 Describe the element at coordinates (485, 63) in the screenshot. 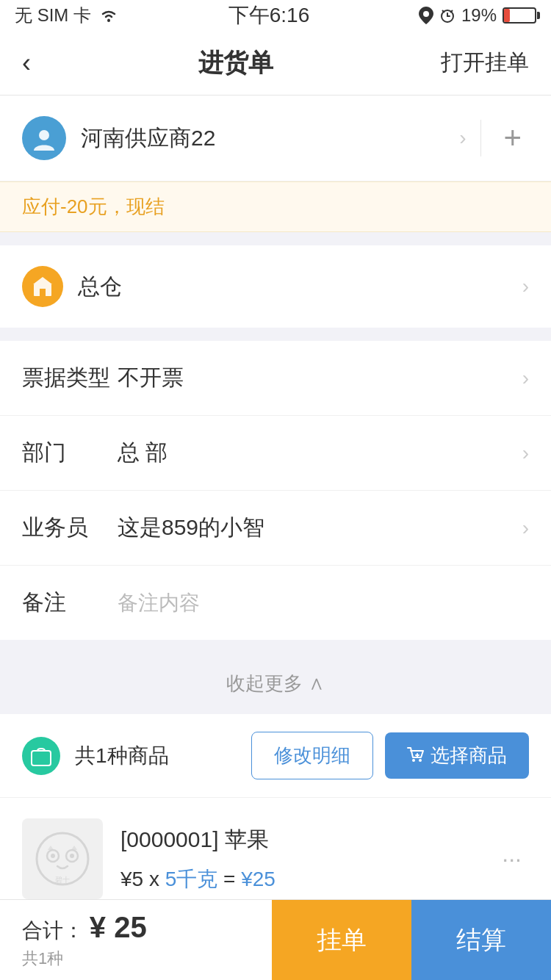

I see `open-hang-button: 打开挂单` at that location.